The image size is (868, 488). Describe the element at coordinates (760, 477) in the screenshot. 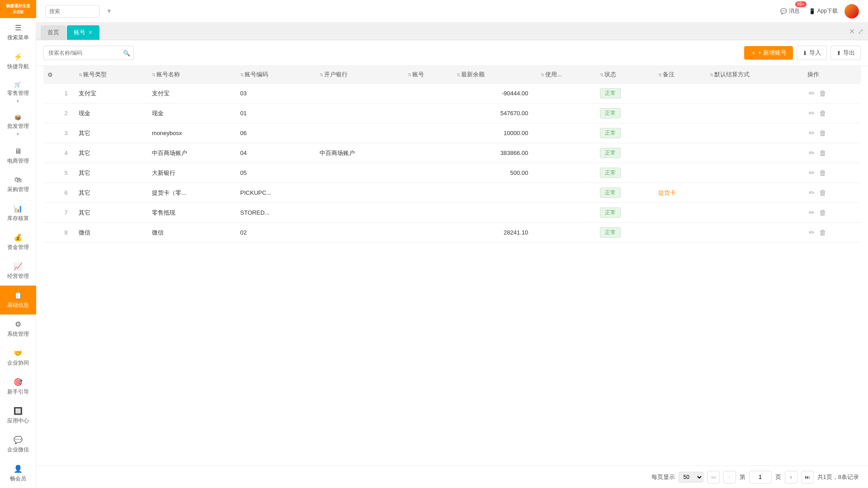

I see `page-input` at that location.